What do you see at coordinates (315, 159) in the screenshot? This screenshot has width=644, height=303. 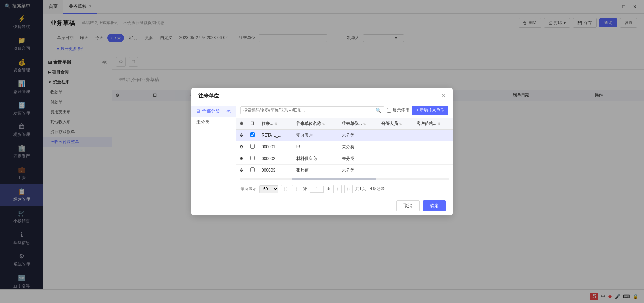 I see `row-name: 材料供应商` at bounding box center [315, 159].